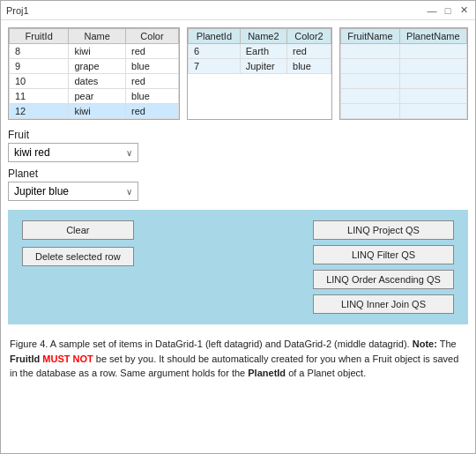 This screenshot has height=454, width=476. What do you see at coordinates (259, 74) in the screenshot?
I see `datagrid2: PlanetId Name2 Color2 6Earthred7Jupiterb…` at bounding box center [259, 74].